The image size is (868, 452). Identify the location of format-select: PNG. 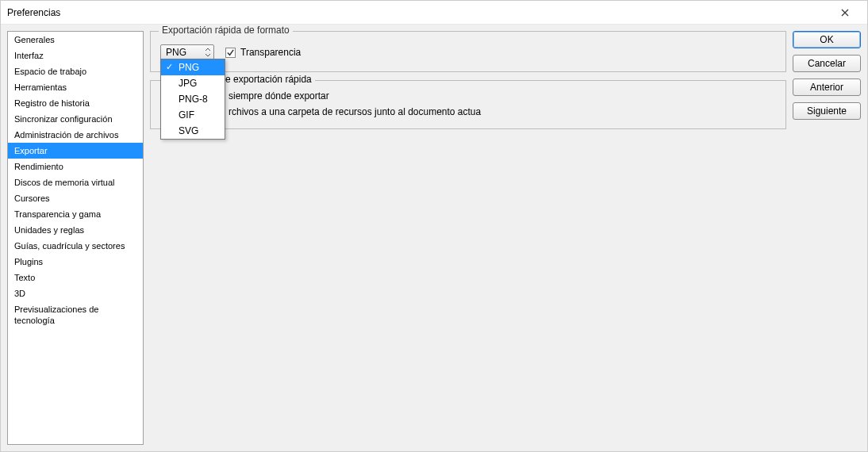
(187, 52).